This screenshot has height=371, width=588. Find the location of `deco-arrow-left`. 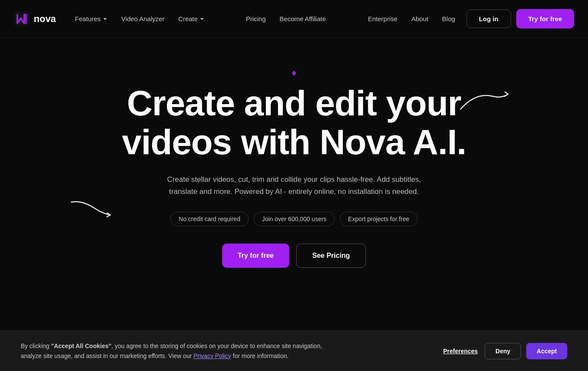

deco-arrow-left is located at coordinates (91, 209).